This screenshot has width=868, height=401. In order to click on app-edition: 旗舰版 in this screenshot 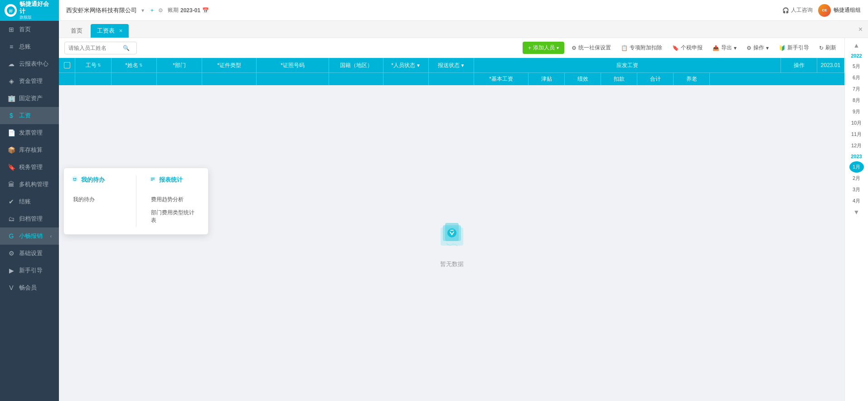, I will do `click(37, 17)`.